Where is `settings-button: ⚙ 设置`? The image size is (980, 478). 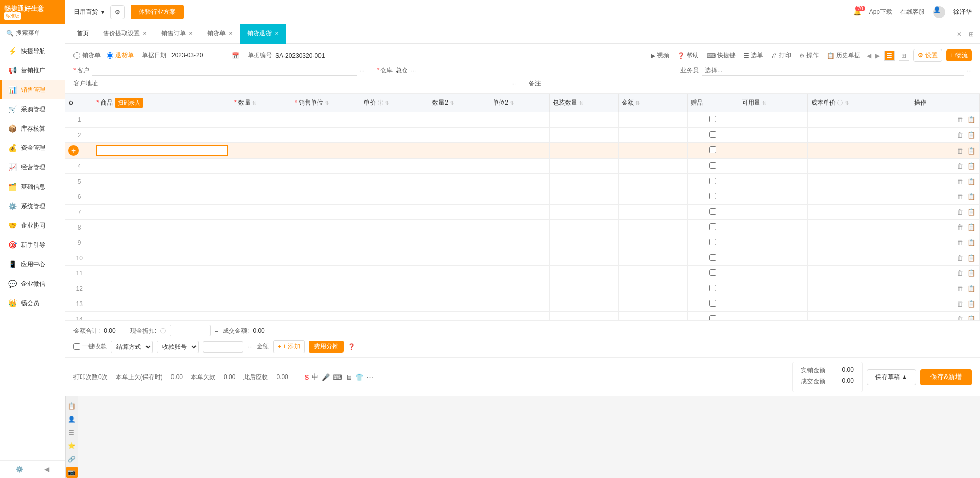 settings-button: ⚙ 设置 is located at coordinates (927, 55).